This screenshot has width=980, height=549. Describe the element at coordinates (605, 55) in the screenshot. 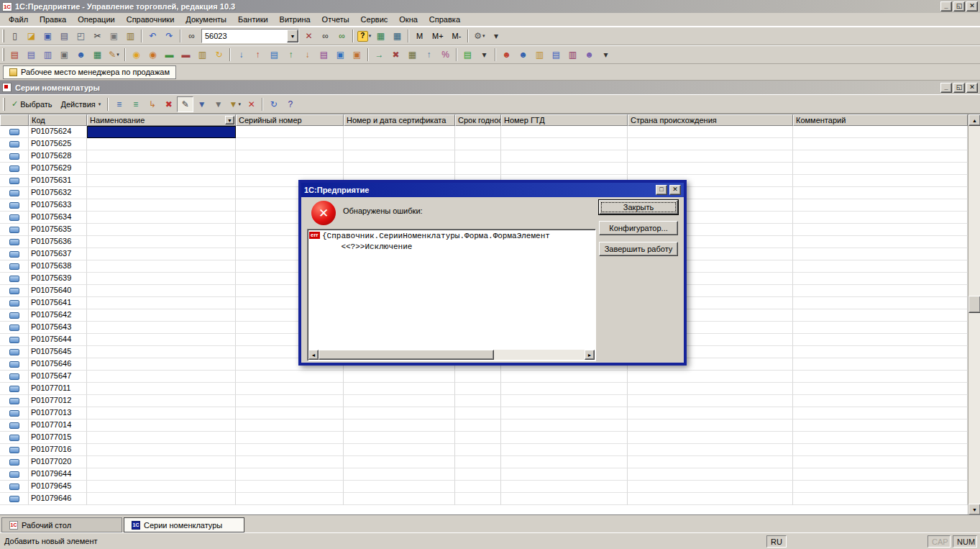

I see `toolbar-extra-overflow-icon: ▾` at that location.